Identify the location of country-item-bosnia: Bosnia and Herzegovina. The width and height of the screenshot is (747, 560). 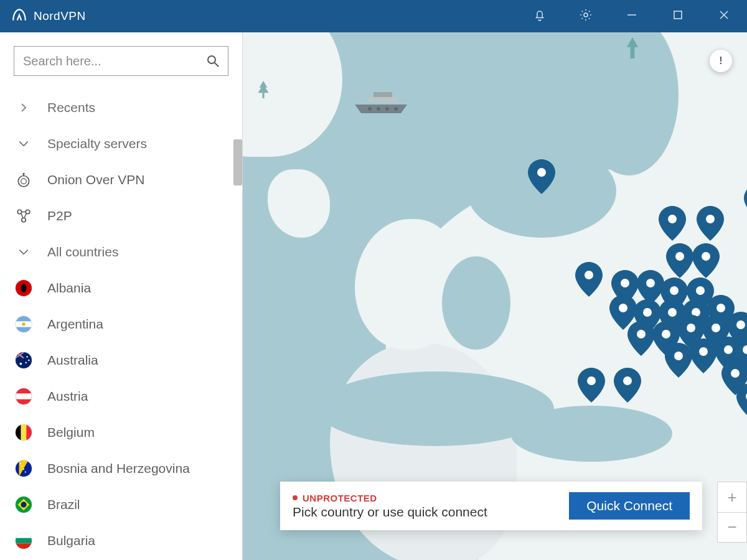
(121, 469).